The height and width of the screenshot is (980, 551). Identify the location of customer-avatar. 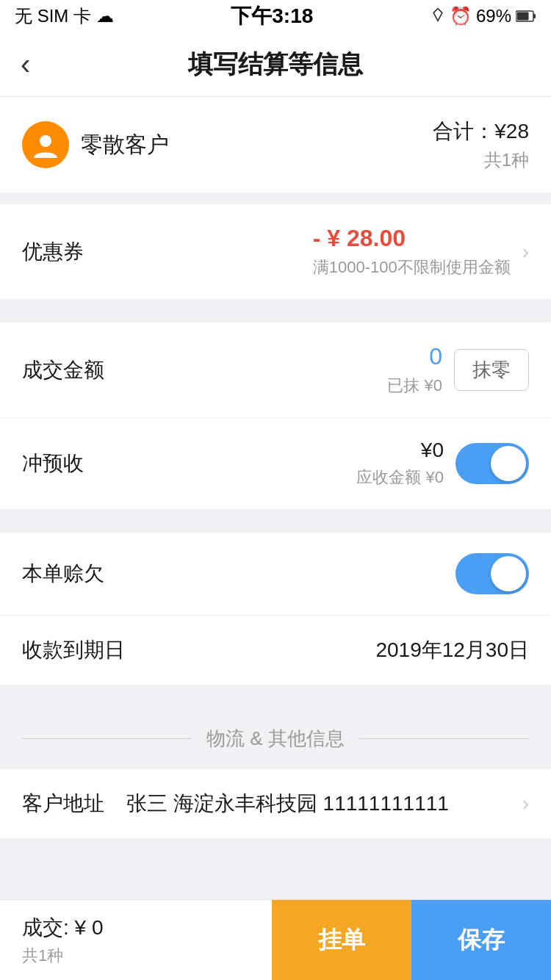
(46, 145).